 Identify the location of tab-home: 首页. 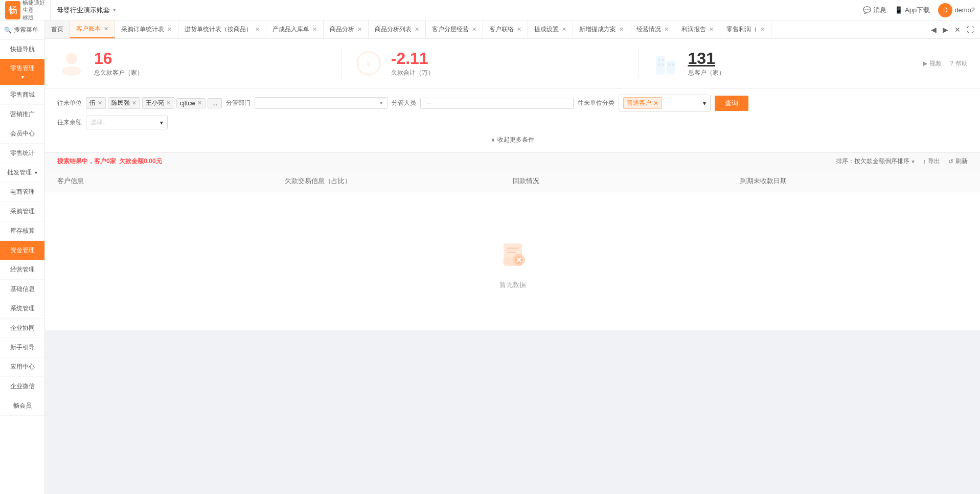
(57, 30).